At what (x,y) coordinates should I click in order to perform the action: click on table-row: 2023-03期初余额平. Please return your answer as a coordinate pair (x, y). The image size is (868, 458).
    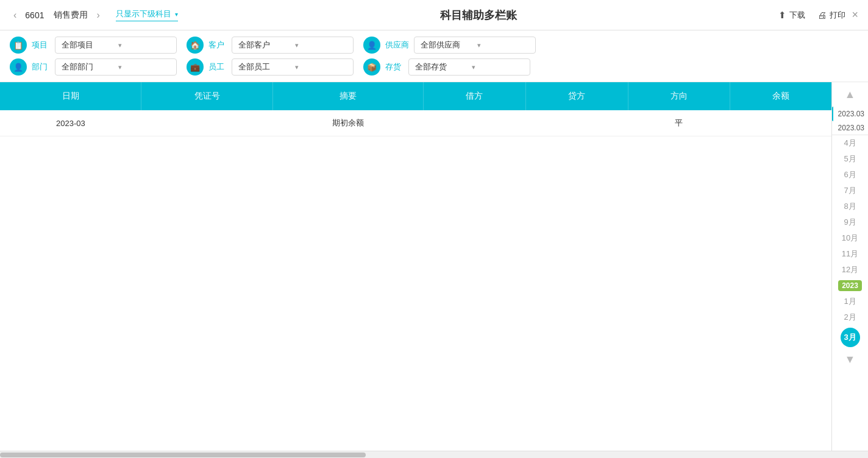
    Looking at the image, I should click on (416, 123).